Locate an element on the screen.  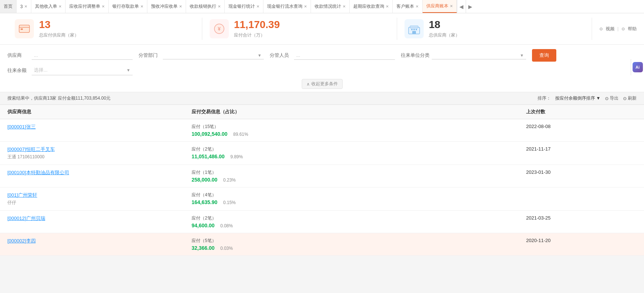
tab-label: 现金银行统计 is located at coordinates (242, 7).